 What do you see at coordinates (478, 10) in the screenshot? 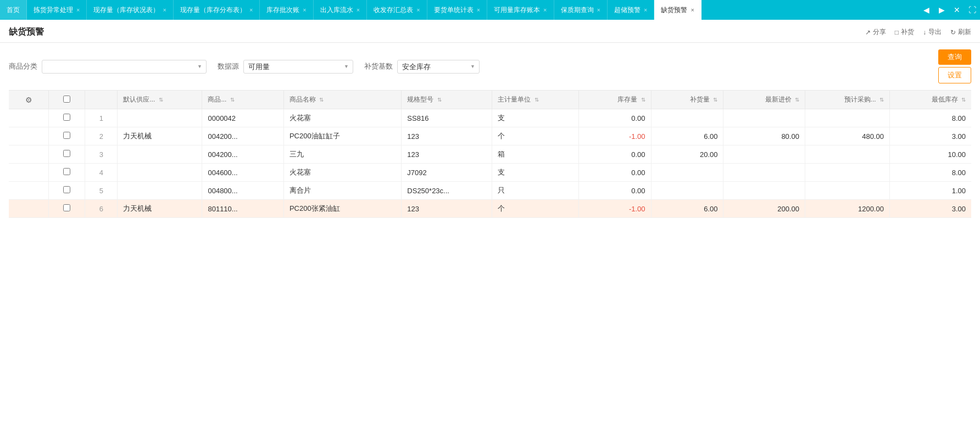
I see `tab-close-requisition-stat: ×` at bounding box center [478, 10].